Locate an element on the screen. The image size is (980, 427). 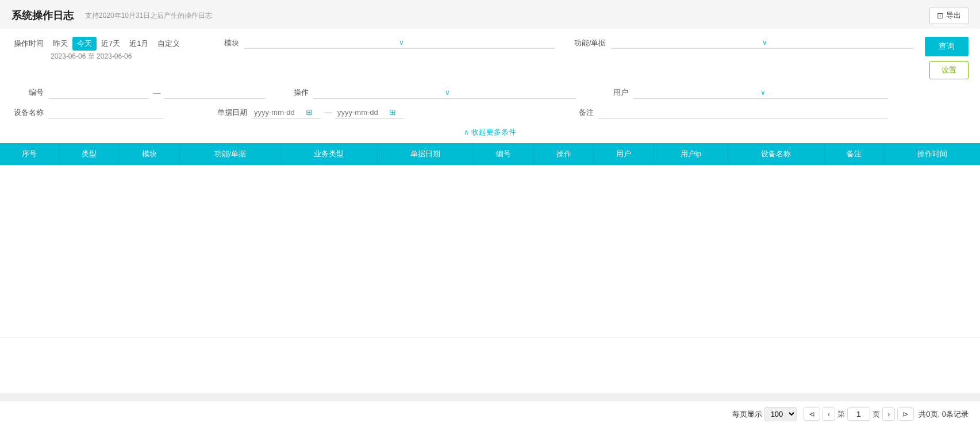
per-page-label: 每页显示 is located at coordinates (747, 414).